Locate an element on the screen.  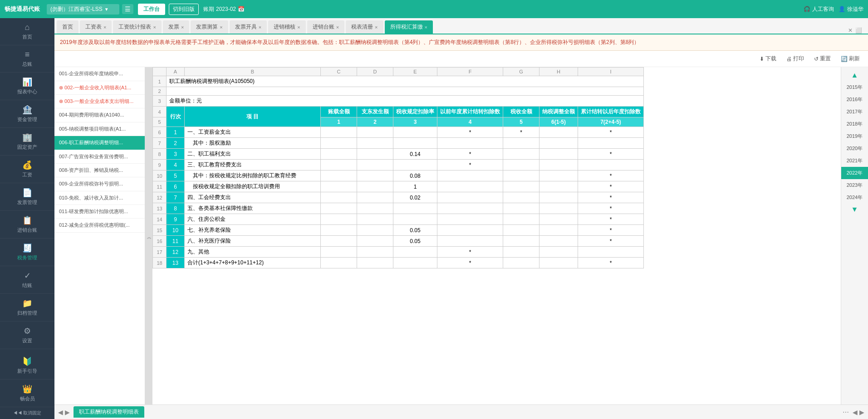
sidebar-item-purchase-sale: 📋 进销台账 is located at coordinates (27, 225).